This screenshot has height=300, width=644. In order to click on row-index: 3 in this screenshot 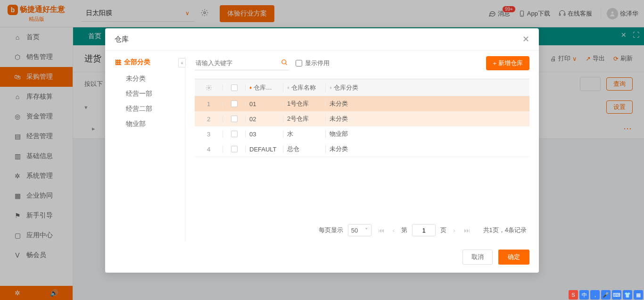, I will do `click(209, 134)`.